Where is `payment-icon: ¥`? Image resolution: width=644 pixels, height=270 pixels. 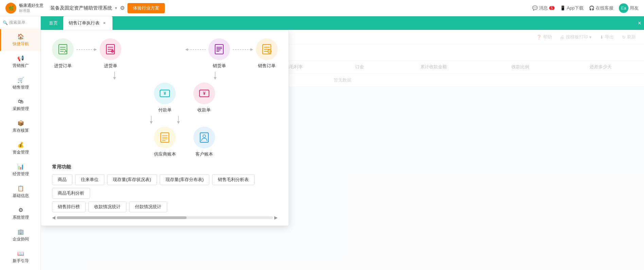 payment-icon: ¥ is located at coordinates (165, 93).